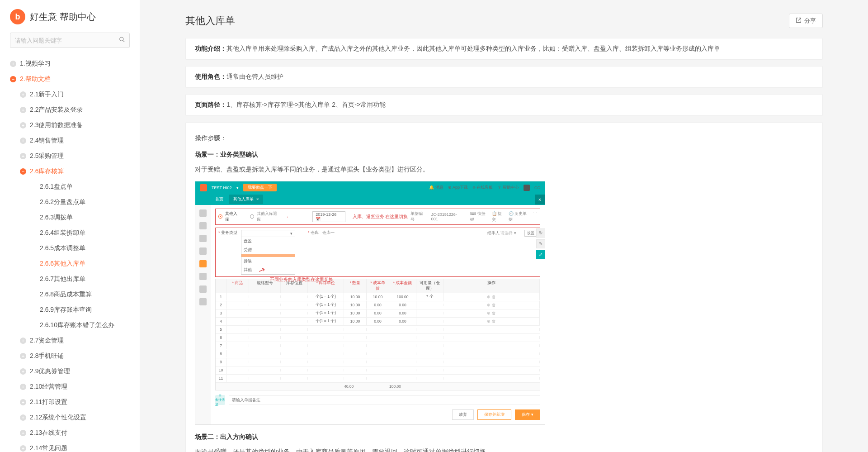  I want to click on nav-item: 2.6.8商品成本重算, so click(80, 295).